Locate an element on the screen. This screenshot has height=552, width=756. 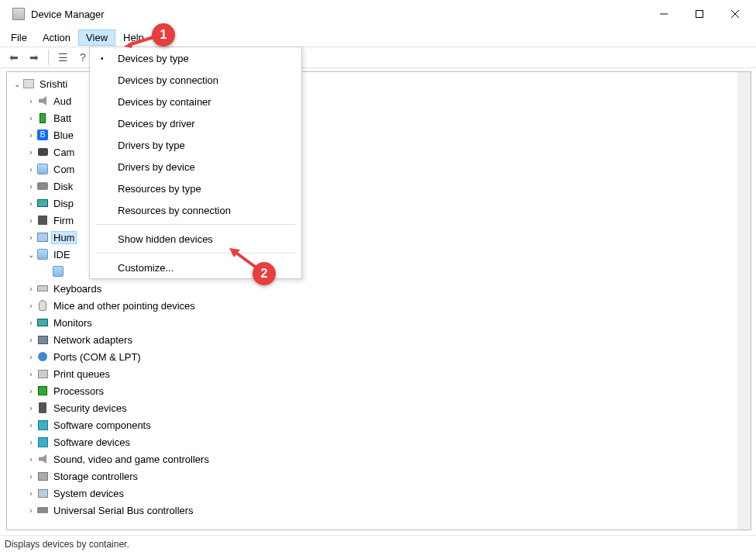
menu-item-show-hidden-devices: Show hidden devices is located at coordinates (195, 239).